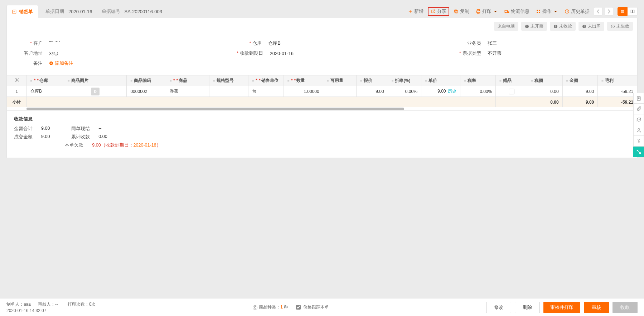  I want to click on col-taxrate: ≡税率, so click(478, 81).